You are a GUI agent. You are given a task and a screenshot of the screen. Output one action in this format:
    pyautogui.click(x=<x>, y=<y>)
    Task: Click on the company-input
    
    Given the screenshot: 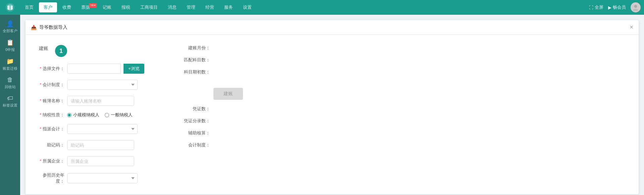 What is the action you would take?
    pyautogui.click(x=101, y=161)
    